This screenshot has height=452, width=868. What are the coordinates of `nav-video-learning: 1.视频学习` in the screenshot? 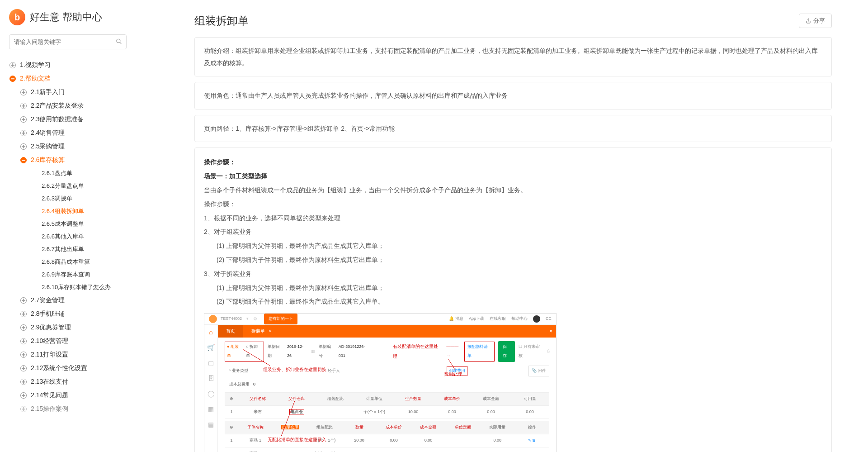 It's located at (68, 65).